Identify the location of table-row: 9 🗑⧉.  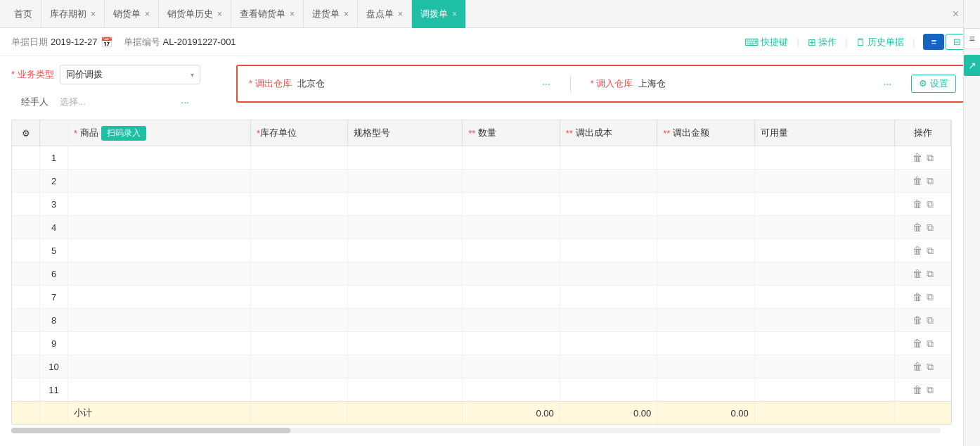
(482, 343).